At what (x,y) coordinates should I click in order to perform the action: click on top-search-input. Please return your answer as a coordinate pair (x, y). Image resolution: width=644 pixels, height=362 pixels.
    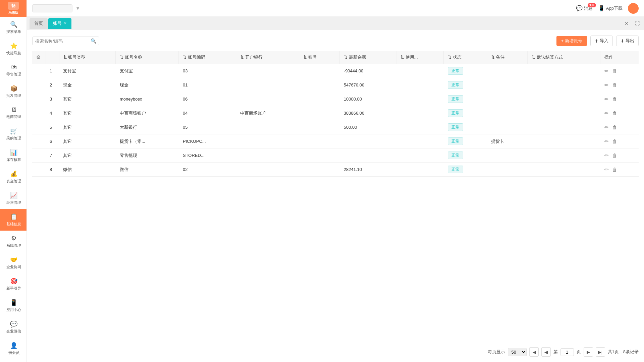
    Looking at the image, I should click on (52, 8).